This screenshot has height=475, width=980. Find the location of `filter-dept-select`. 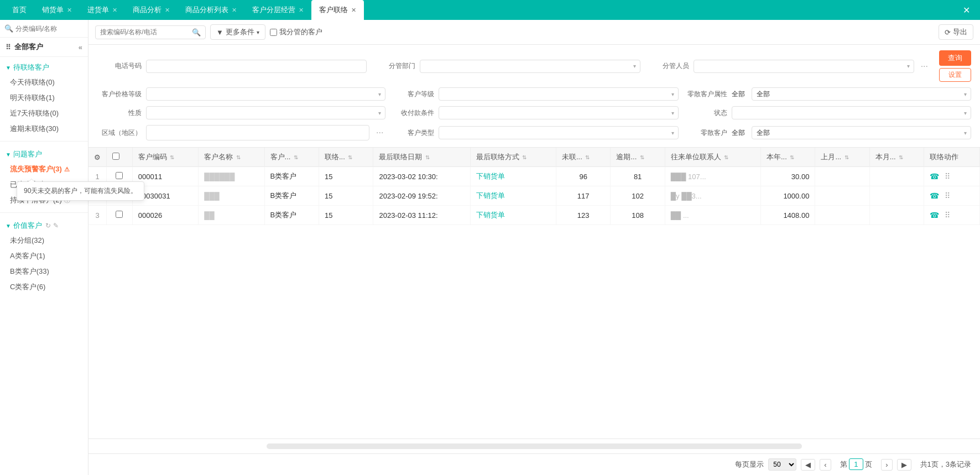

filter-dept-select is located at coordinates (530, 66).